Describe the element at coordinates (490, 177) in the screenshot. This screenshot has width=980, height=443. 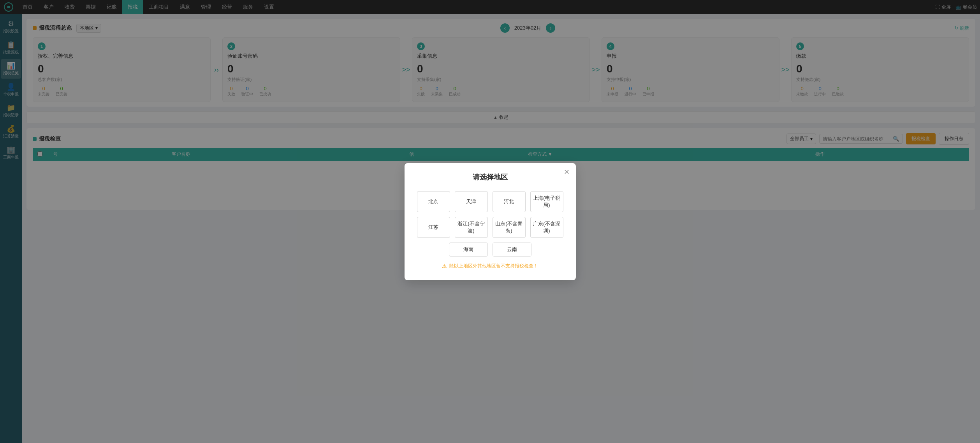
I see `modal-title: 请选择地区` at that location.